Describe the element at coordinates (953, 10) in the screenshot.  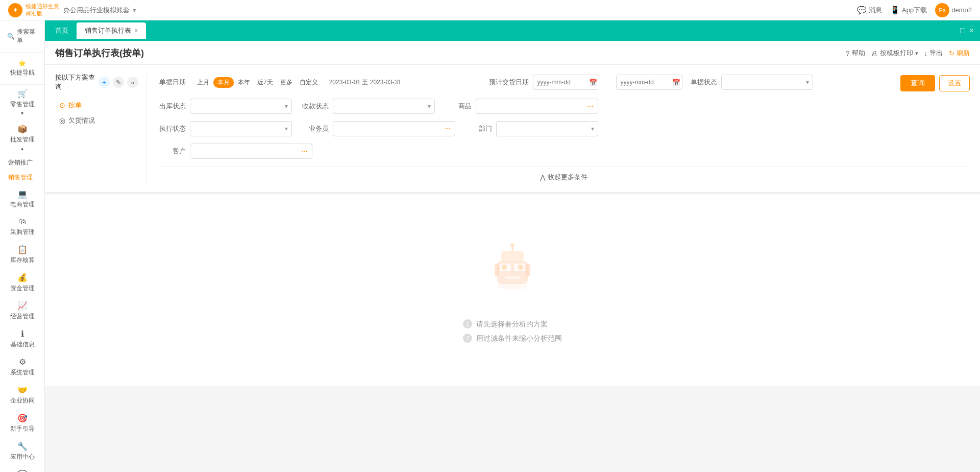
I see `user-area: Ea demo2` at that location.